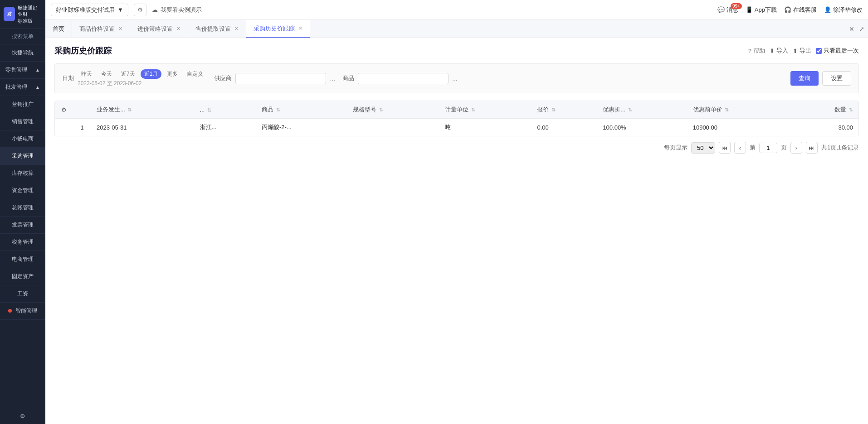  What do you see at coordinates (101, 29) in the screenshot?
I see `tab-price: 商品价格设置 ✕` at bounding box center [101, 29].